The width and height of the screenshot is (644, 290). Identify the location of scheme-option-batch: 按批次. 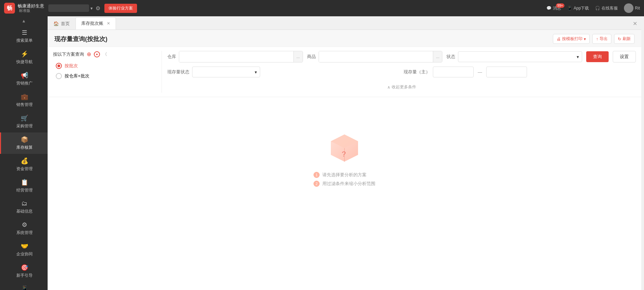
(105, 66).